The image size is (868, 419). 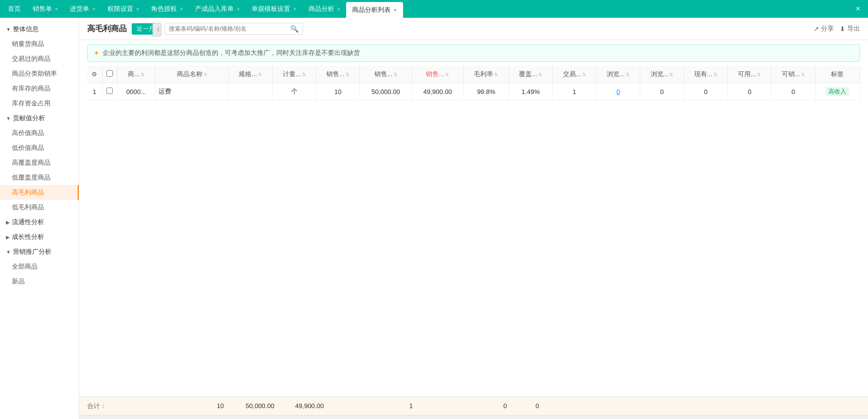 What do you see at coordinates (8, 223) in the screenshot?
I see `arrow-liquidity: ▶` at bounding box center [8, 223].